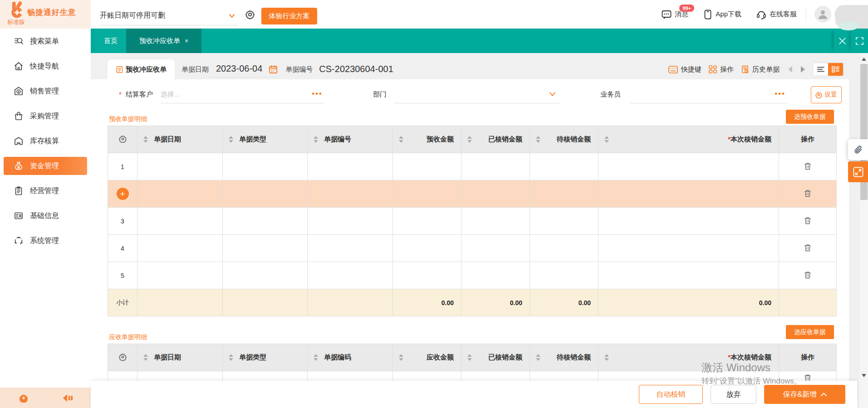 This screenshot has height=408, width=868. What do you see at coordinates (722, 15) in the screenshot?
I see `app-download-button: App下载` at bounding box center [722, 15].